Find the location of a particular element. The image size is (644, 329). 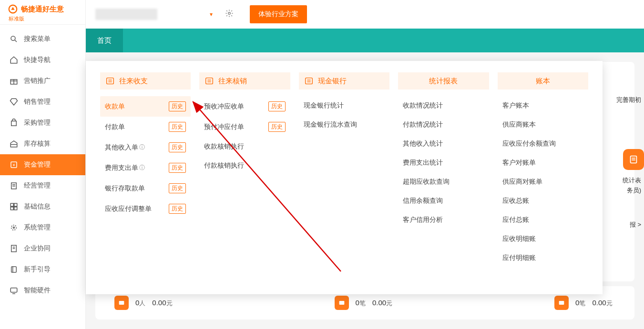

mega-item: 银行存取款单历史 is located at coordinates (145, 189).